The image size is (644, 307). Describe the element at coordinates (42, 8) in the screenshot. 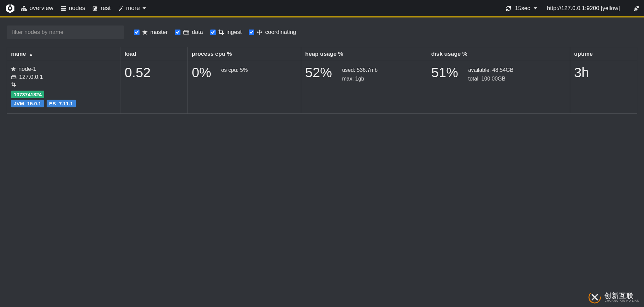

I see `nav-overview-label: overview` at that location.